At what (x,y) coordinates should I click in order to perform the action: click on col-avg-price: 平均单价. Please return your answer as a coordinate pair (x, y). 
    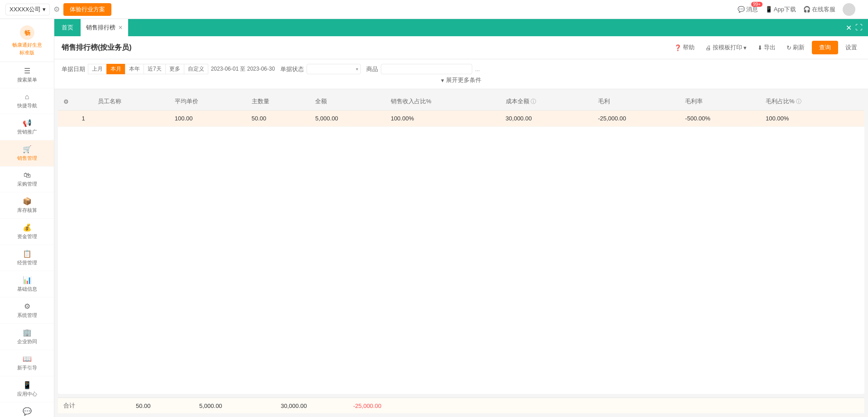
    Looking at the image, I should click on (208, 101).